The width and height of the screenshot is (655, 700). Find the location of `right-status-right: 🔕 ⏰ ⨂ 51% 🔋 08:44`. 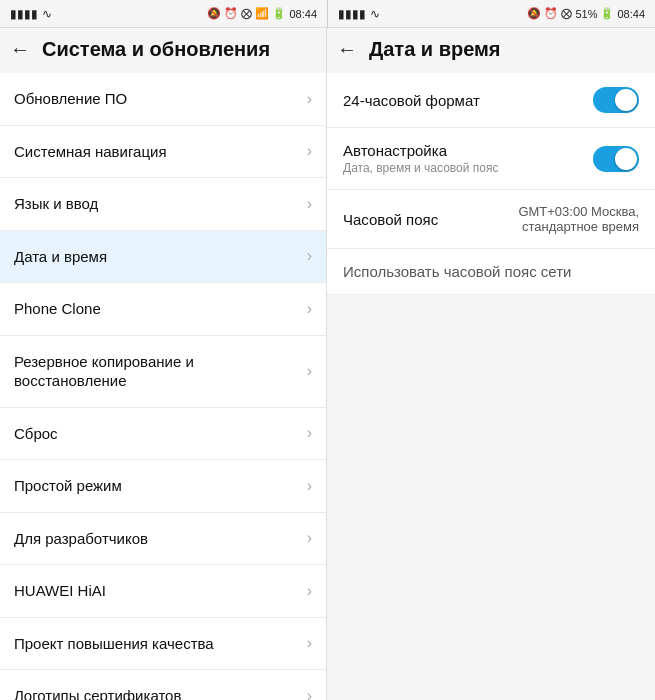

right-status-right: 🔕 ⏰ ⨂ 51% 🔋 08:44 is located at coordinates (586, 14).